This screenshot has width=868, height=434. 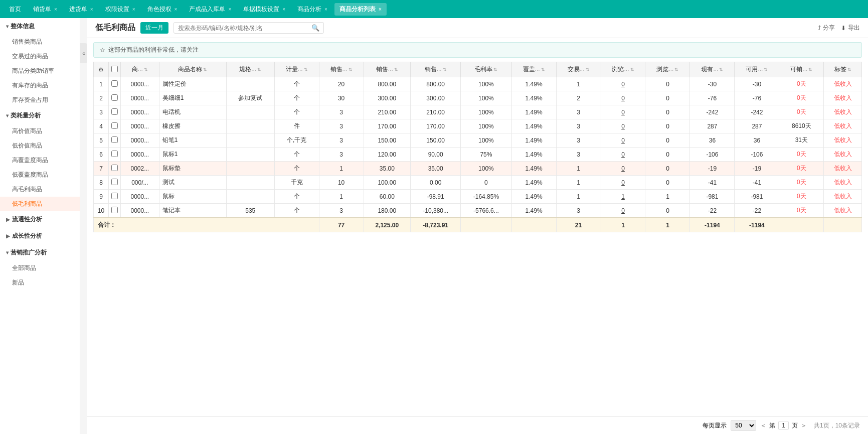 What do you see at coordinates (380, 9) in the screenshot?
I see `nav-analysis-list-close: ×` at bounding box center [380, 9].